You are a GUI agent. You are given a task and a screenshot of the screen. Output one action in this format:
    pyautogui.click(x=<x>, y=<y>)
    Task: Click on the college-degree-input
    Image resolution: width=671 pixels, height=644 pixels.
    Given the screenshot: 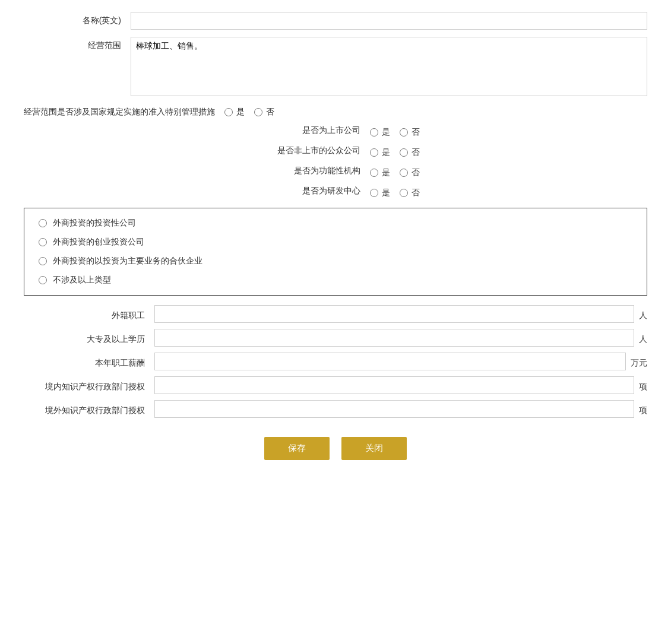 What is the action you would take?
    pyautogui.click(x=394, y=338)
    